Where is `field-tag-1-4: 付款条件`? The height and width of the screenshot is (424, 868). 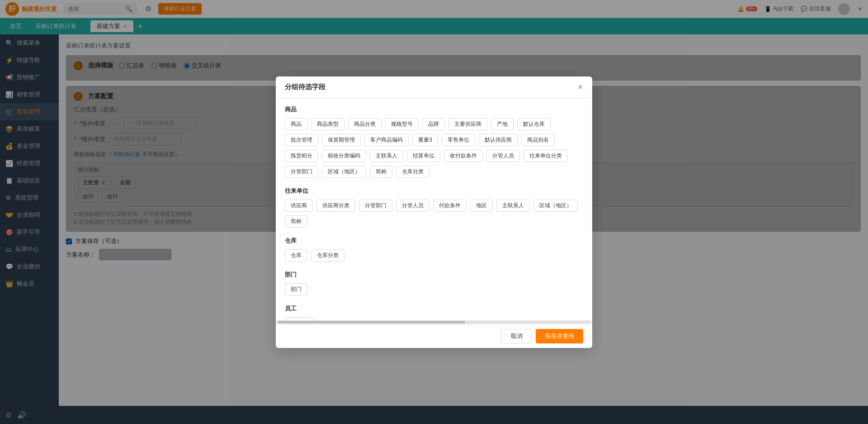 field-tag-1-4: 付款条件 is located at coordinates (450, 205).